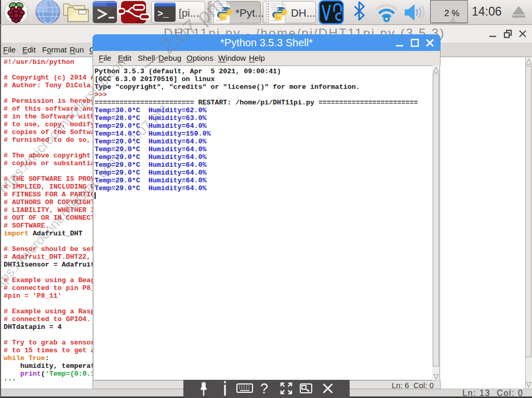  I want to click on svg-text: 2 %, so click(452, 14).